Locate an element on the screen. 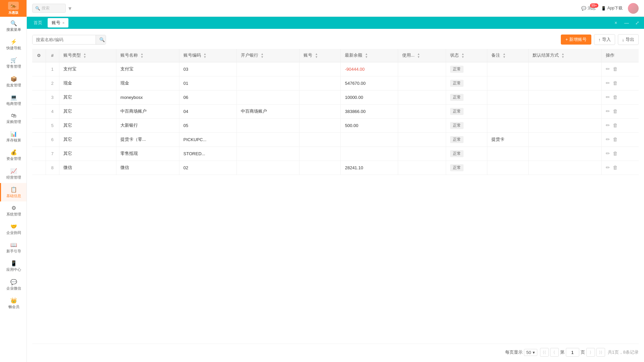 The width and height of the screenshot is (644, 362). tab-home: 首页 is located at coordinates (38, 23).